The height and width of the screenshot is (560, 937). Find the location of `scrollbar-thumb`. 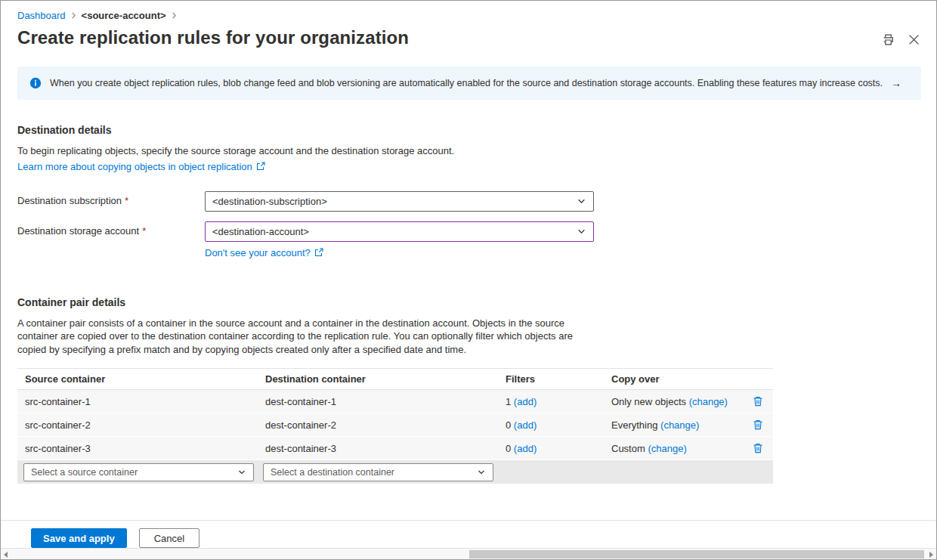

scrollbar-thumb is located at coordinates (697, 555).